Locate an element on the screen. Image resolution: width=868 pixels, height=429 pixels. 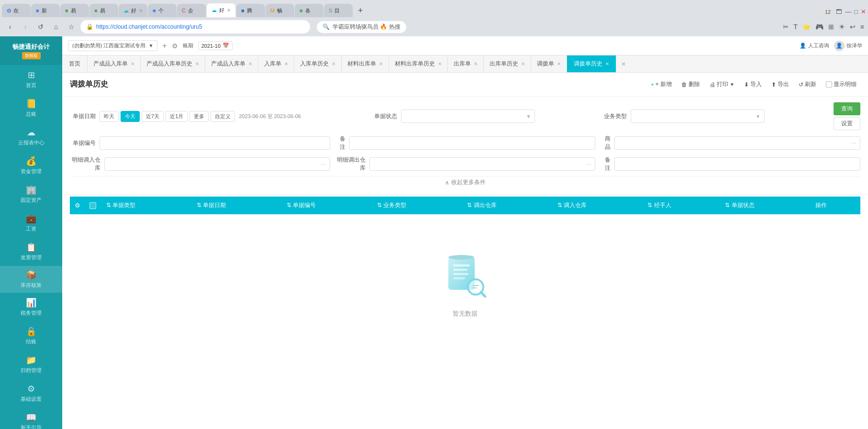
date-more-btn: 更多 is located at coordinates (199, 117).